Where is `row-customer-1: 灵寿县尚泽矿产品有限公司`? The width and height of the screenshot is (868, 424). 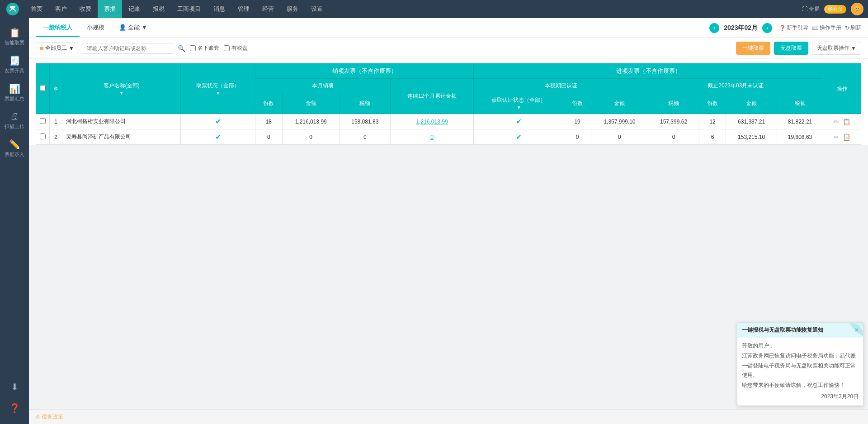
row-customer-1: 灵寿县尚泽矿产品有限公司 is located at coordinates (122, 137).